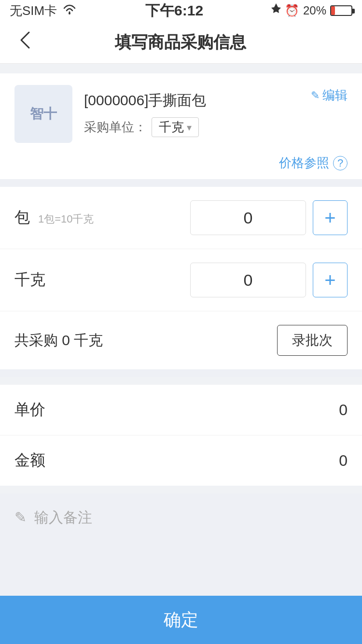 The image size is (362, 644). What do you see at coordinates (181, 42) in the screenshot?
I see `nav-bar: 填写商品采购信息` at bounding box center [181, 42].